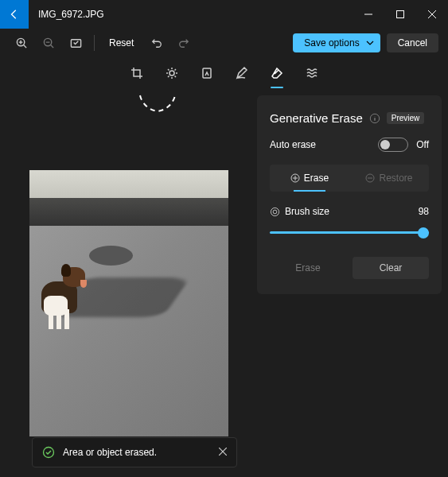 The width and height of the screenshot is (448, 477). What do you see at coordinates (22, 43) in the screenshot?
I see `zoom-in-icon` at bounding box center [22, 43].